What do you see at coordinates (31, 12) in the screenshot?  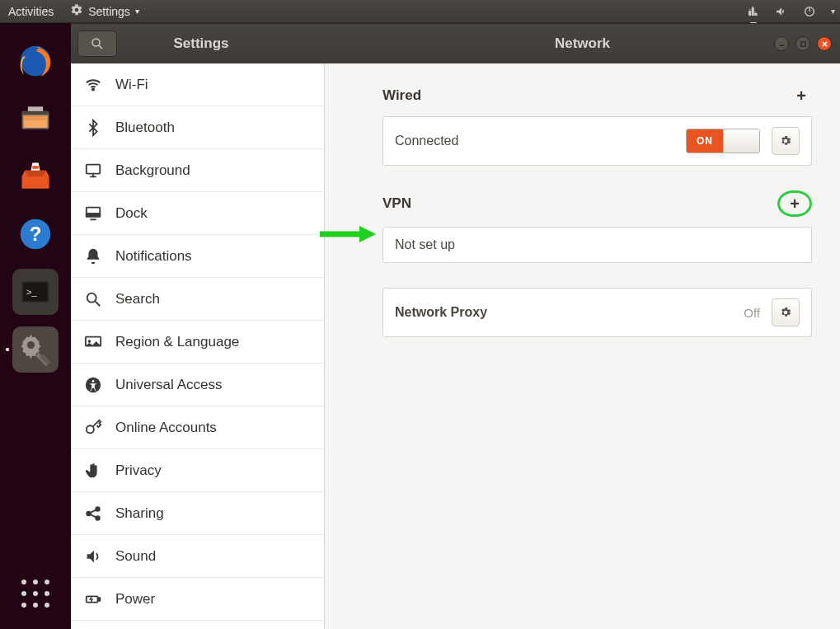 I see `activities-button: Activities` at bounding box center [31, 12].